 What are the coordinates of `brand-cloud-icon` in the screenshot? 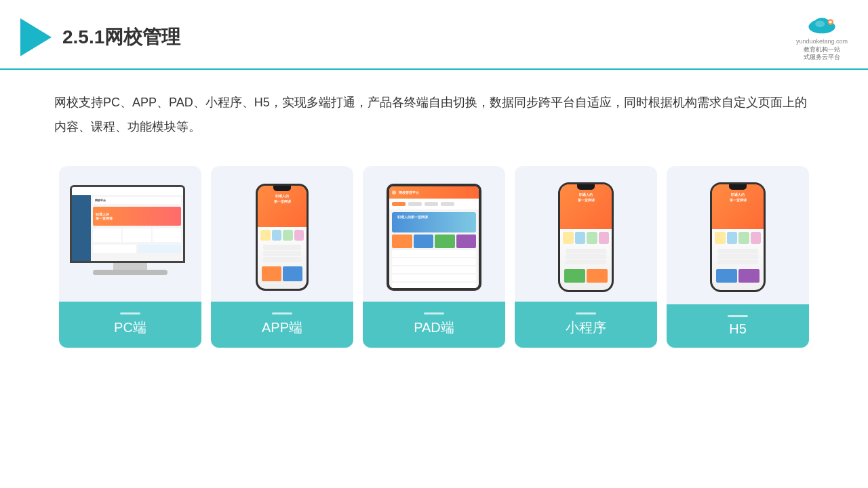 It's located at (822, 24).